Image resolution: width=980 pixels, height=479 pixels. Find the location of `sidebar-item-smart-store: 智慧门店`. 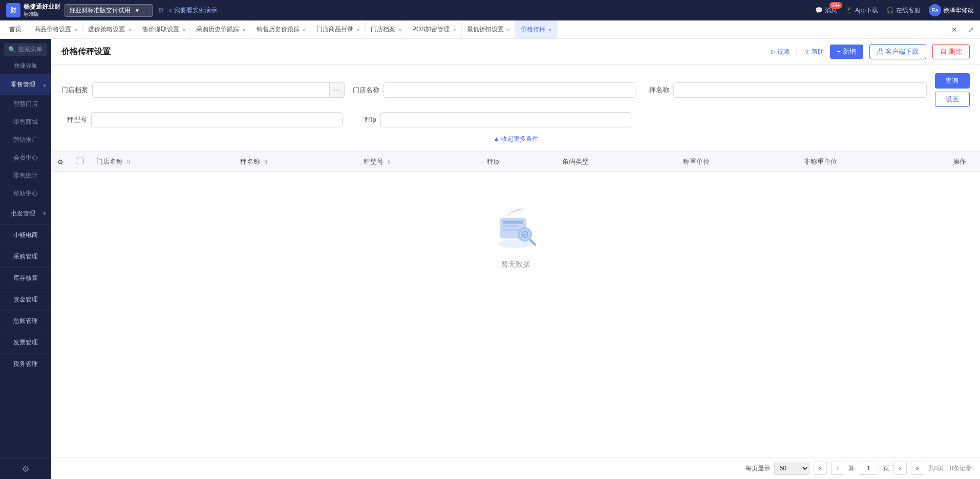

sidebar-item-smart-store: 智慧门店 is located at coordinates (26, 104).